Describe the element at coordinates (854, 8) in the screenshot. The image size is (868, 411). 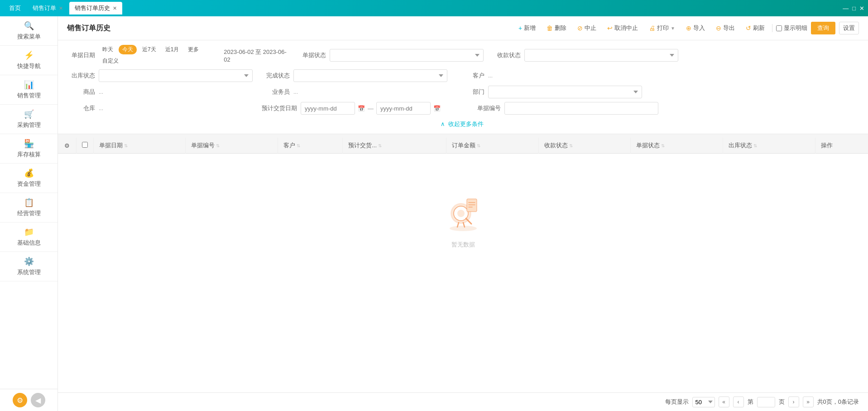
I see `top-bar-right: — □ ✕` at that location.